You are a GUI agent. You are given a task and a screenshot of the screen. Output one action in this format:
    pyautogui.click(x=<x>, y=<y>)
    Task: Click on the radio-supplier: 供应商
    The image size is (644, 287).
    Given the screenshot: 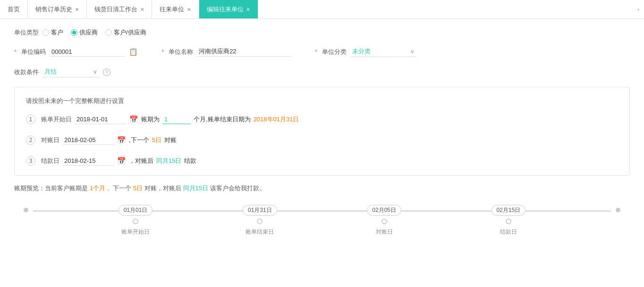 What is the action you would take?
    pyautogui.click(x=84, y=33)
    